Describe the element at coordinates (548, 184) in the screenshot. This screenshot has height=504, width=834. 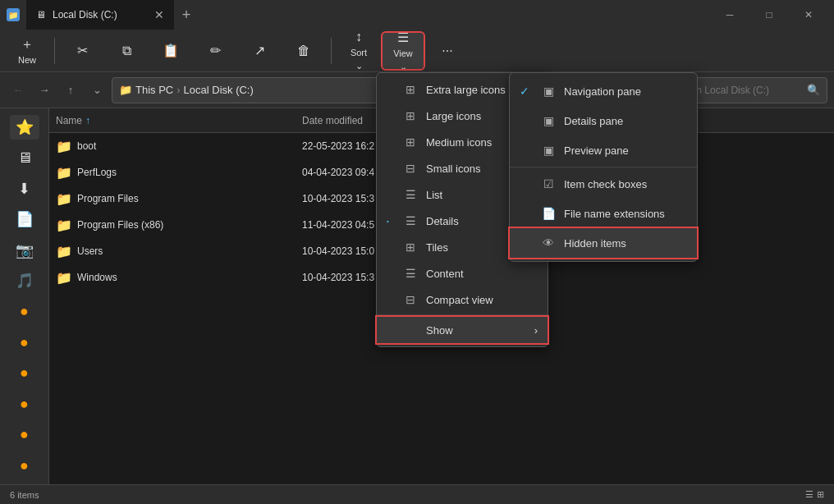
I see `item-check-boxes-icon: ☑` at that location.